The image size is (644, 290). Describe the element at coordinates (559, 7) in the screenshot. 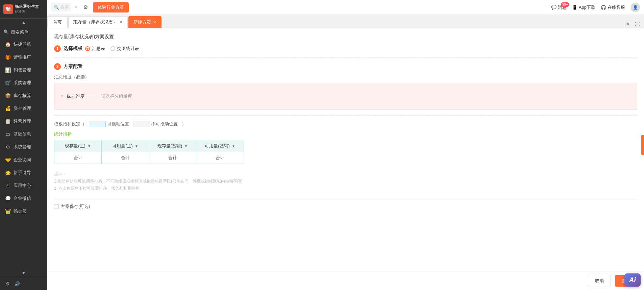

I see `messages-button: 💬 消息 99+` at that location.